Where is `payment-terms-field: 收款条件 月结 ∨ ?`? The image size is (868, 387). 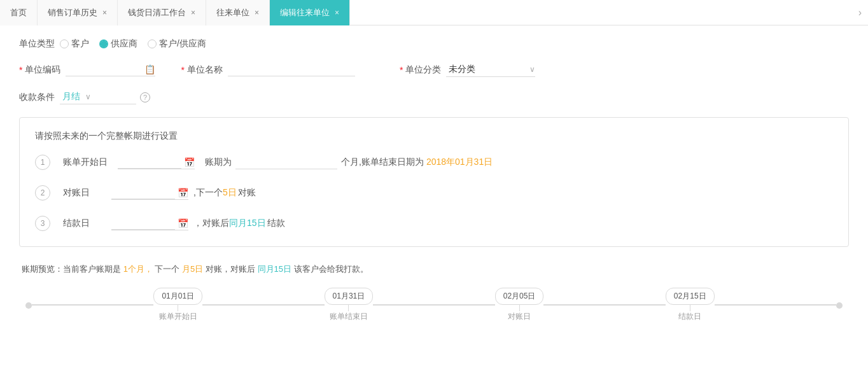
payment-terms-field: 收款条件 月结 ∨ ? is located at coordinates (85, 97).